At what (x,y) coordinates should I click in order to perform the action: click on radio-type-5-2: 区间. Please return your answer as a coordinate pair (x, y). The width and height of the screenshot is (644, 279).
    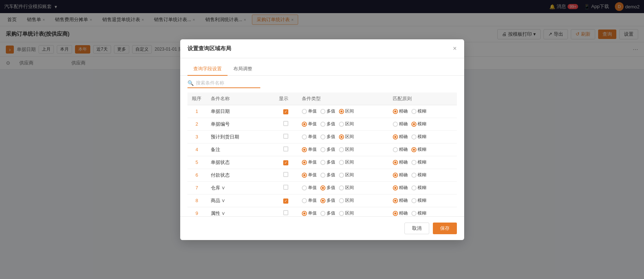
    Looking at the image, I should click on (347, 162).